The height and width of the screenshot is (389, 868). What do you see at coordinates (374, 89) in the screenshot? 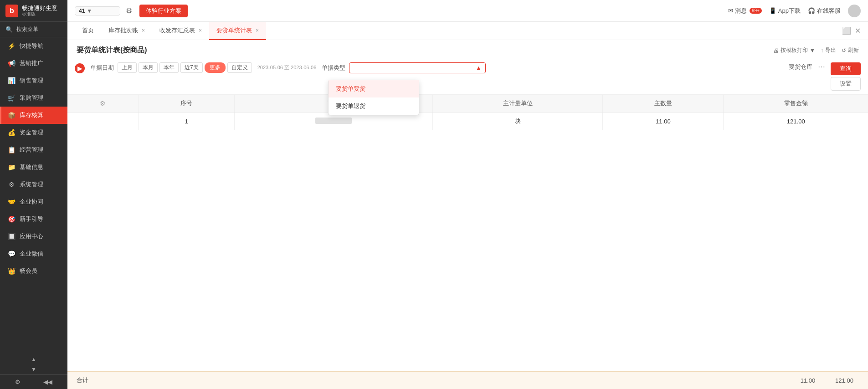
I see `dropdown-item-order: 要货单要货` at bounding box center [374, 89].